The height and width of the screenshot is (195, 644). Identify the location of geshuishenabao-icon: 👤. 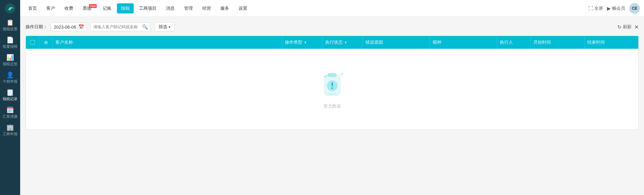
(10, 75).